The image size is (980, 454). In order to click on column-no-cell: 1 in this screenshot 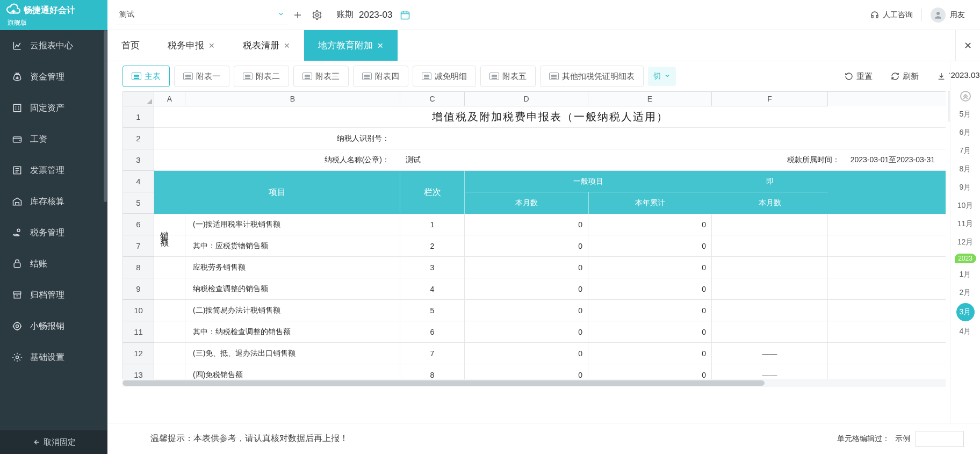, I will do `click(433, 225)`.